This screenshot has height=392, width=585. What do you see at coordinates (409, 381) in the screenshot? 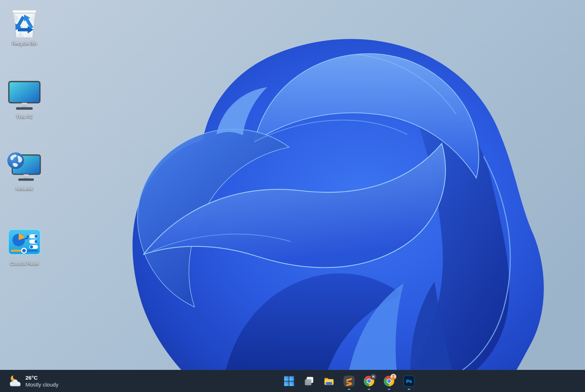
I see `photoshop-button: Ps` at bounding box center [409, 381].